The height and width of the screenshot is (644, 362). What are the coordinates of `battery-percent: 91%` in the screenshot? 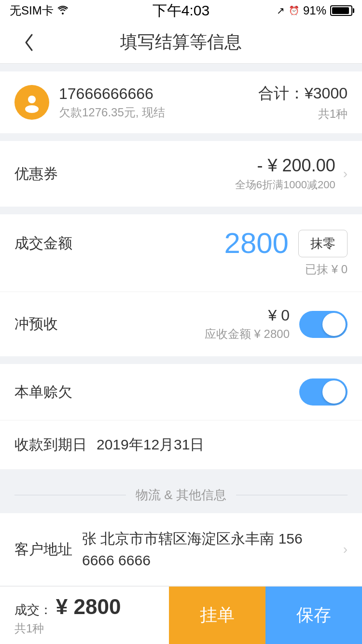 It's located at (315, 11).